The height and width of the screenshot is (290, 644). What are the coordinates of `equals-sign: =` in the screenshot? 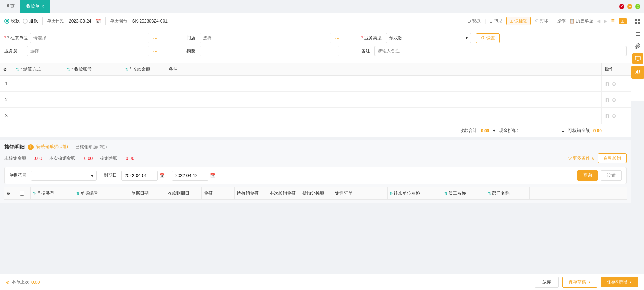 It's located at (563, 131).